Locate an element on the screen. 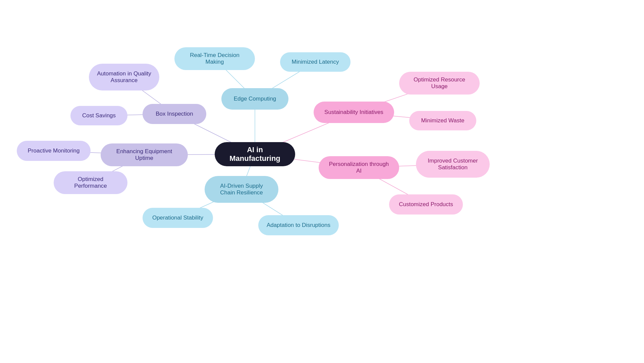 The image size is (644, 363). node-cost-savings: Cost Savings is located at coordinates (99, 116).